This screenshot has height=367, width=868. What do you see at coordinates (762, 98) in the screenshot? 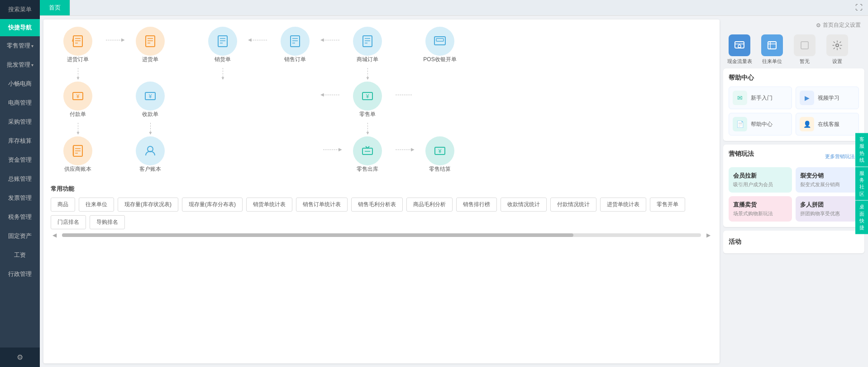
I see `beginner-label: 新手入门` at bounding box center [762, 98].